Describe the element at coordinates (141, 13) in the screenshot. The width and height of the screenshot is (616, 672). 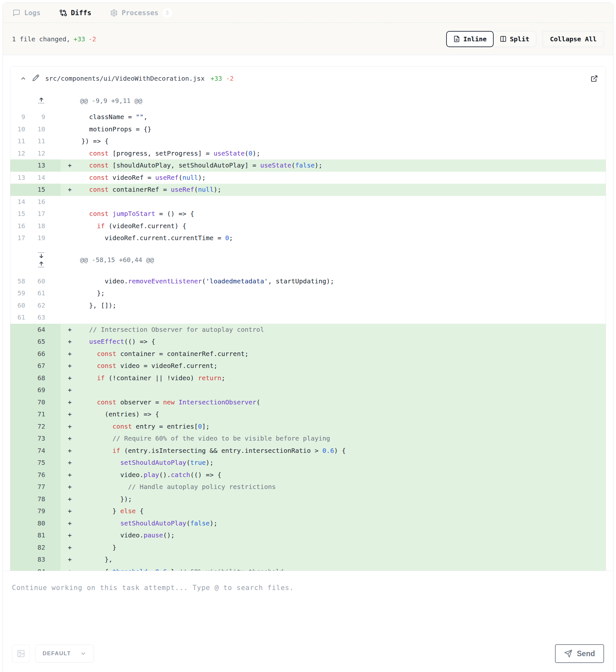
I see `tab-processes: Processes 3` at that location.